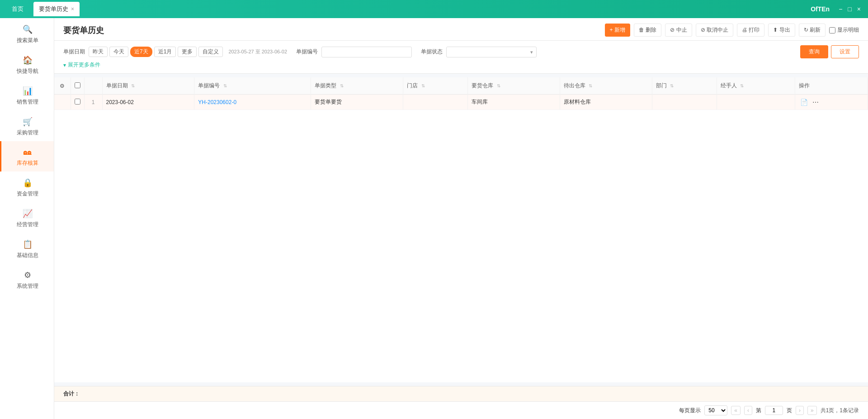 Image resolution: width=868 pixels, height=419 pixels. I want to click on brand-label: OfTEn, so click(822, 9).